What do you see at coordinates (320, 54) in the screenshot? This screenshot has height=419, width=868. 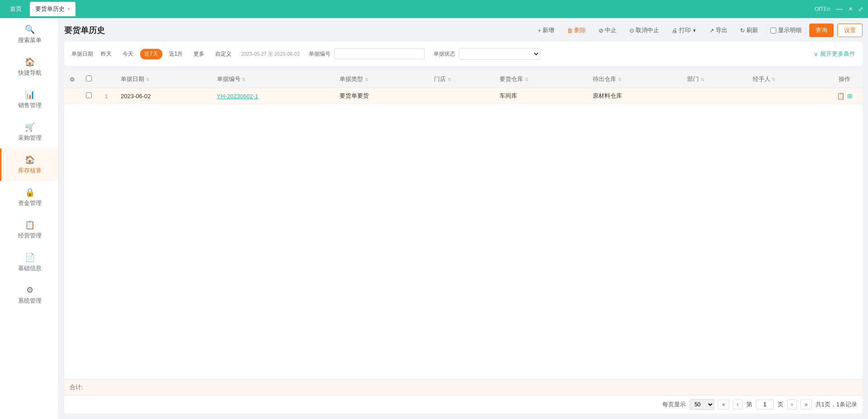 I see `filter-docno-label: 单据编号` at bounding box center [320, 54].